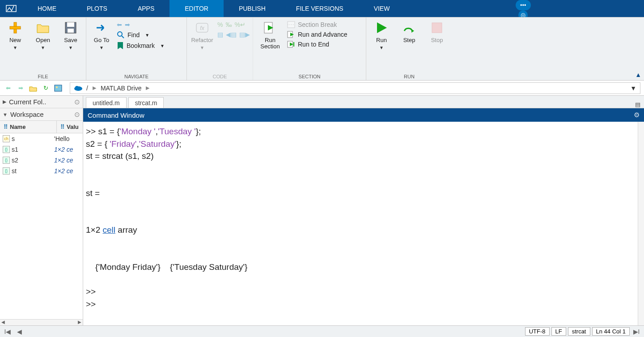 The image size is (644, 337). I want to click on file-tab: strcat.m, so click(146, 102).